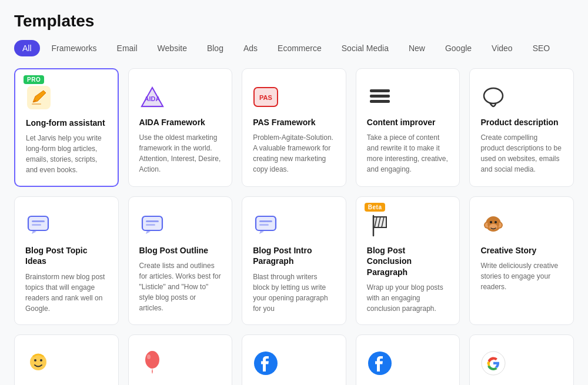  What do you see at coordinates (181, 287) in the screenshot?
I see `card-desc-blog-outline: Create lists and outlines for articles. …` at bounding box center [181, 287].